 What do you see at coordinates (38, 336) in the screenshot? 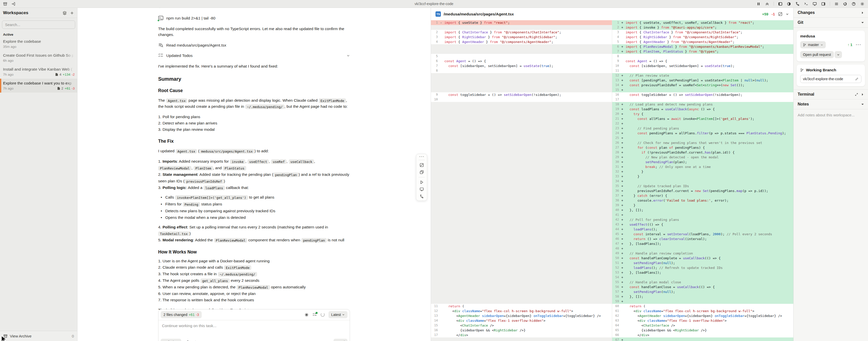
I see `view-archive-button: View Archive 0` at bounding box center [38, 336].